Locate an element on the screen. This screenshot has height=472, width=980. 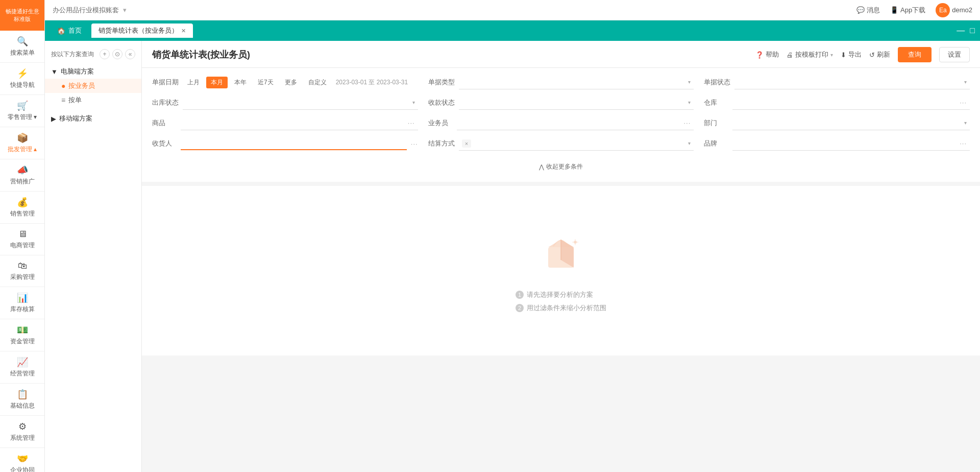
brand-dots-icon: ··· is located at coordinates (963, 143).